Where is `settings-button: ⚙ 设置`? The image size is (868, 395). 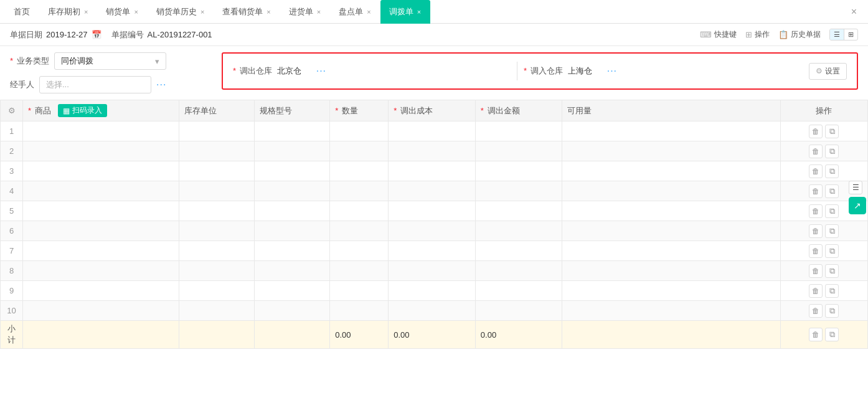 settings-button: ⚙ 设置 is located at coordinates (828, 71).